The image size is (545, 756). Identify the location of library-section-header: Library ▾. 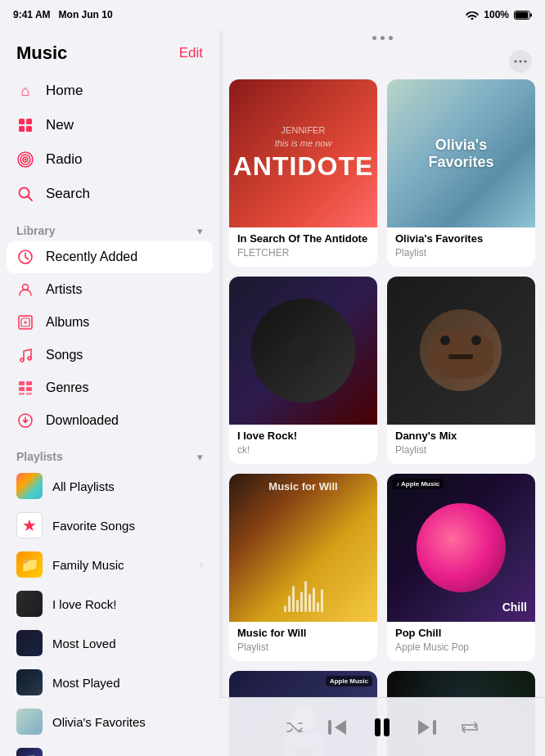
(110, 226).